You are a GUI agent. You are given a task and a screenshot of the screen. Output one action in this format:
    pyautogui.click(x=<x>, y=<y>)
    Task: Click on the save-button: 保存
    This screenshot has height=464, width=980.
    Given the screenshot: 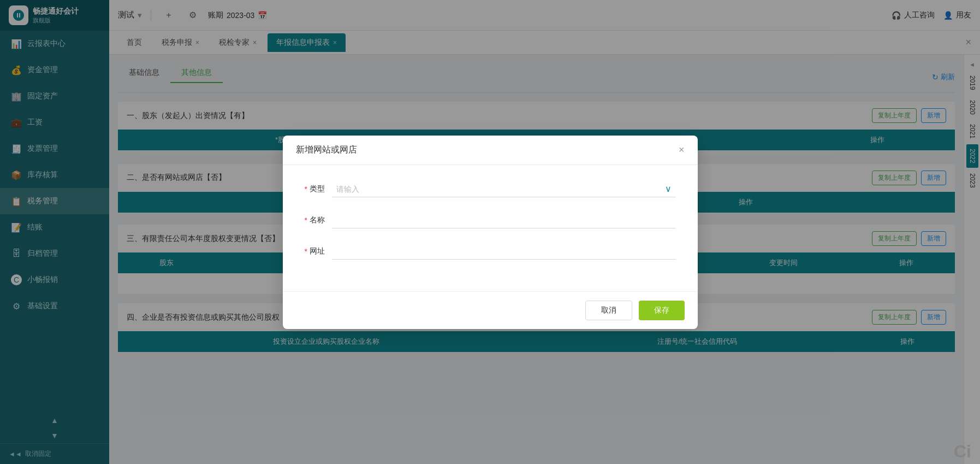 What is the action you would take?
    pyautogui.click(x=662, y=310)
    